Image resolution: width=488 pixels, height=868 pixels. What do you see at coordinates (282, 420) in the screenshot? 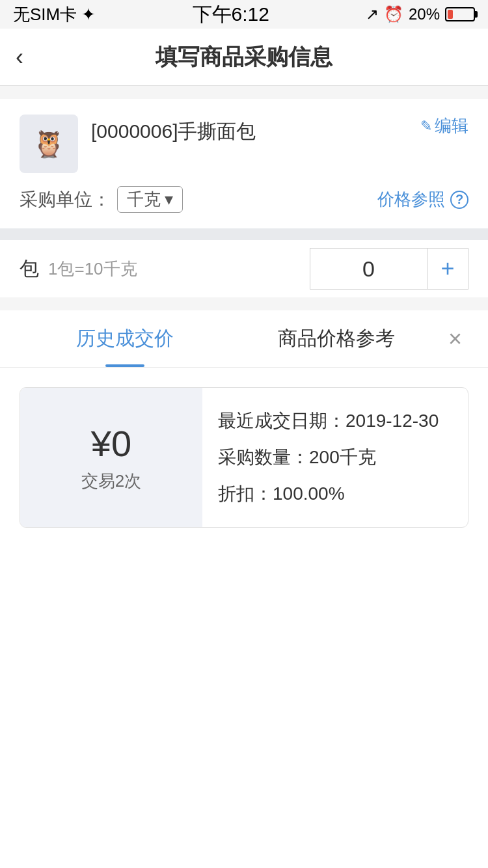
I see `recent-date-label: 最近成交日期：` at bounding box center [282, 420].